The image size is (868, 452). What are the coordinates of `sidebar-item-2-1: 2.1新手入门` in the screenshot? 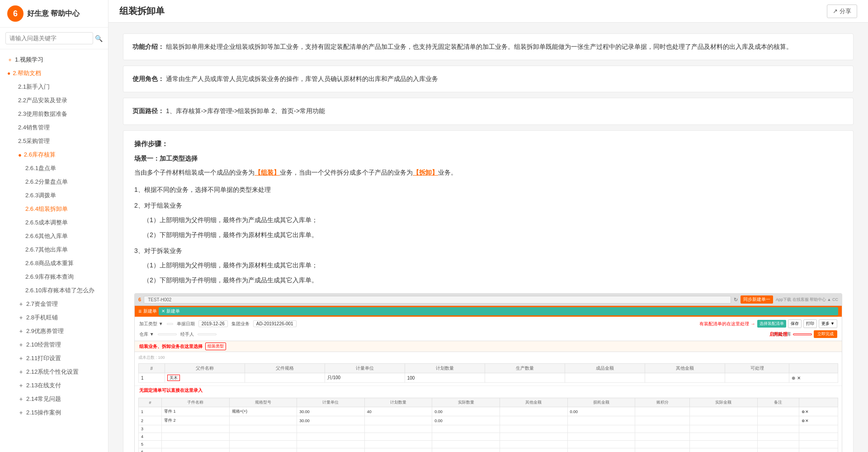 It's located at (58, 87).